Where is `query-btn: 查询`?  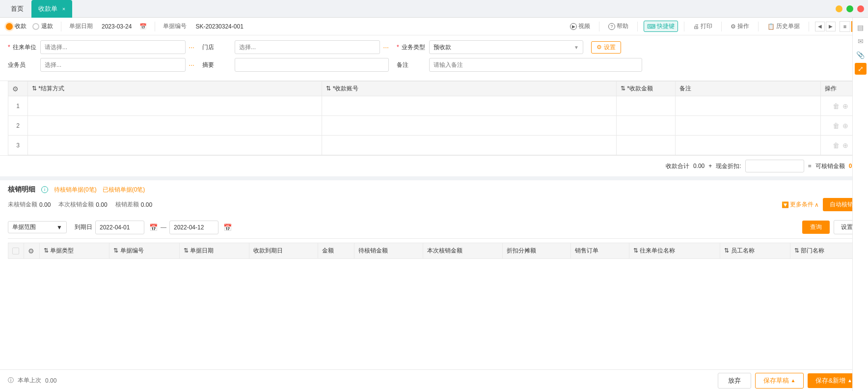 query-btn: 查询 is located at coordinates (816, 227).